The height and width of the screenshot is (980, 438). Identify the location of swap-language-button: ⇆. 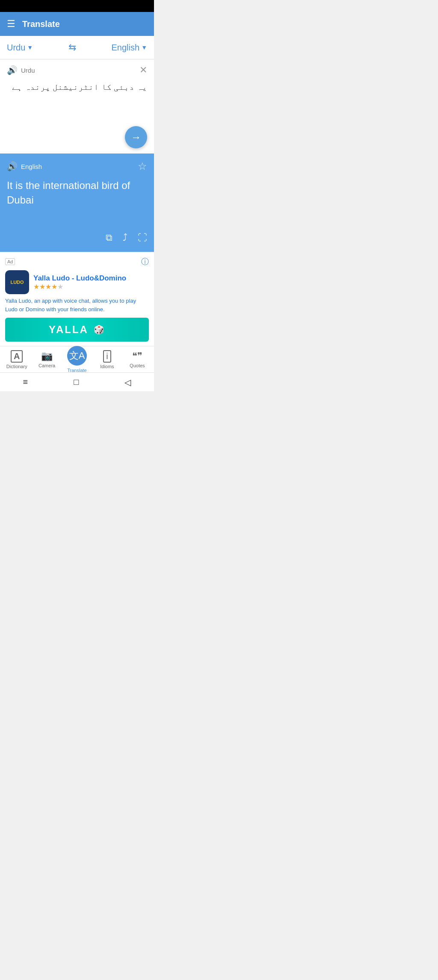
(72, 47).